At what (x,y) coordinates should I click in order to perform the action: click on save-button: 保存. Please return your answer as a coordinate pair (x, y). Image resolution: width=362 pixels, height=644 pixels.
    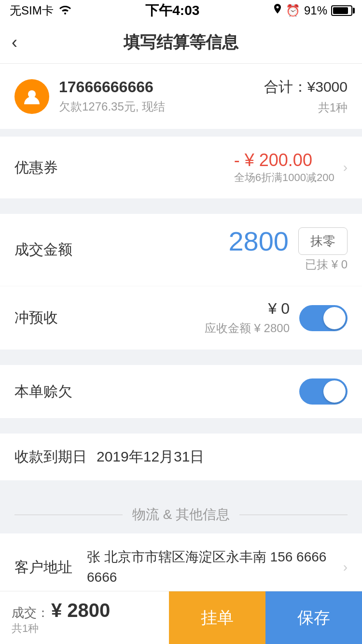
    Looking at the image, I should click on (314, 618).